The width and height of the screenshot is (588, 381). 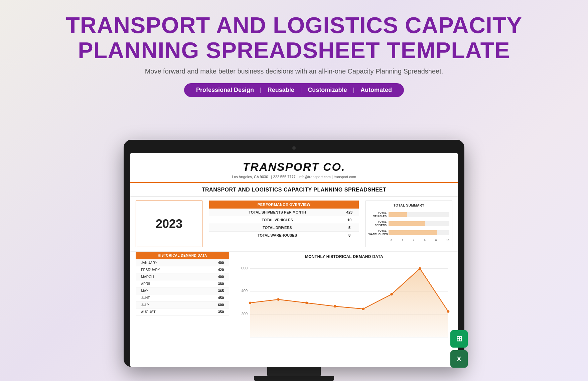 I want to click on svg-text: 400, so click(x=245, y=291).